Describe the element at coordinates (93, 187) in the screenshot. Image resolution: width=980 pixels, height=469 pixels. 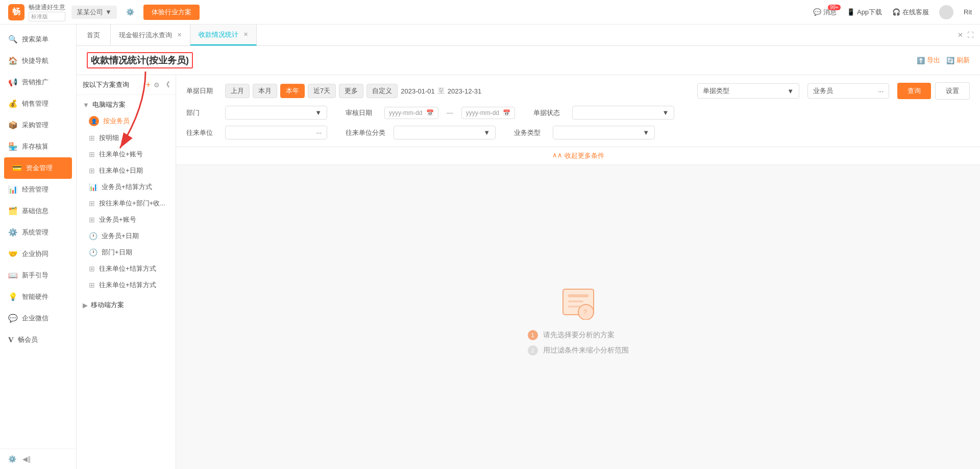
I see `sales-settlement-icon: 📊` at that location.